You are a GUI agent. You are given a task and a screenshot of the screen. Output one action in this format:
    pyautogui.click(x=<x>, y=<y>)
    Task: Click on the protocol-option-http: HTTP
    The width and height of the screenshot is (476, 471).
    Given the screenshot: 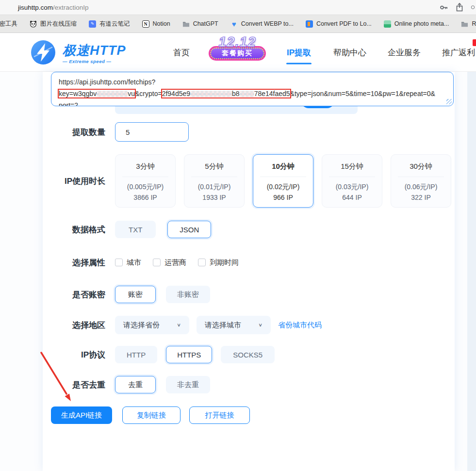 What is the action you would take?
    pyautogui.click(x=136, y=355)
    